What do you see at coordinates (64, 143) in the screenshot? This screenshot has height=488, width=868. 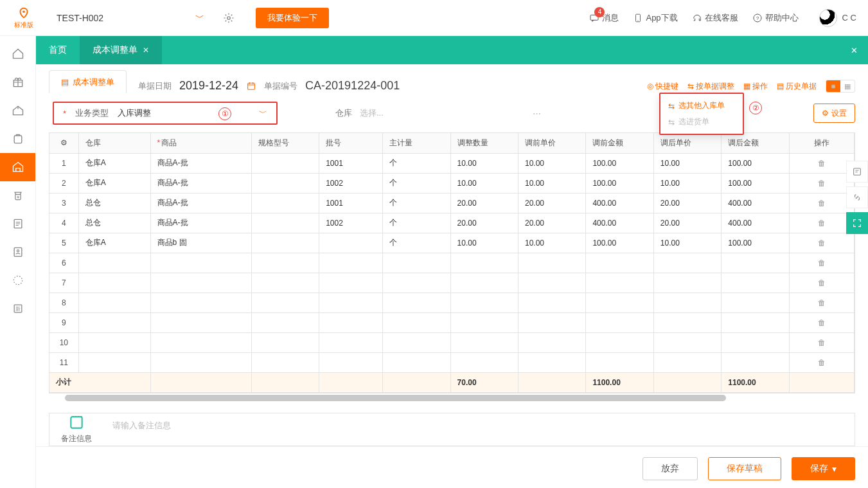 I see `col-config: ⚙` at bounding box center [64, 143].